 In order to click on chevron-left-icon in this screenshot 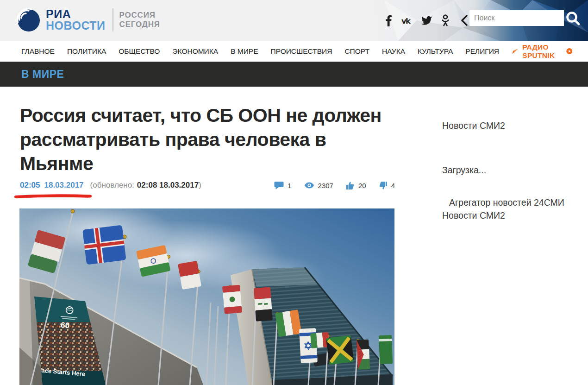, I will do `click(464, 20)`.